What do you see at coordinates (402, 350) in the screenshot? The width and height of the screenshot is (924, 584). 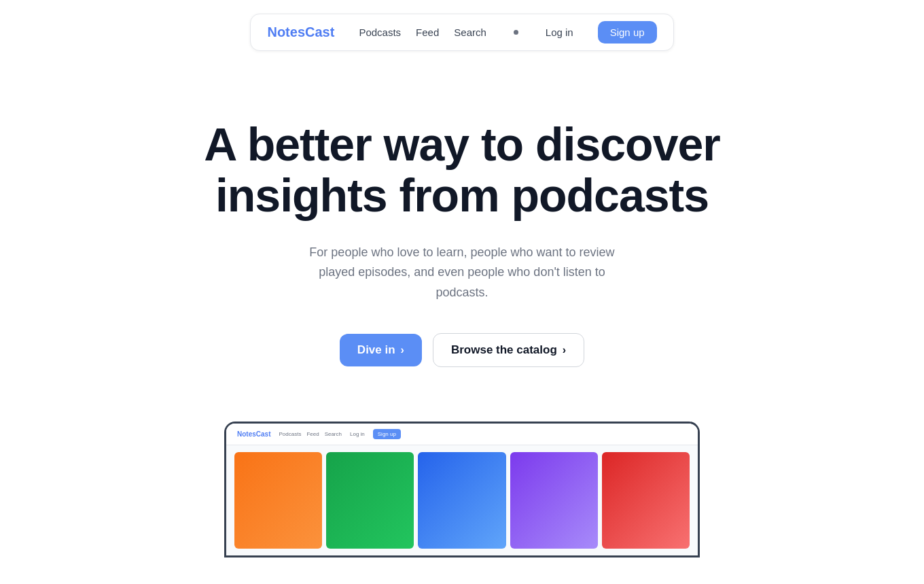 I see `chevron-right-icon: ›` at bounding box center [402, 350].